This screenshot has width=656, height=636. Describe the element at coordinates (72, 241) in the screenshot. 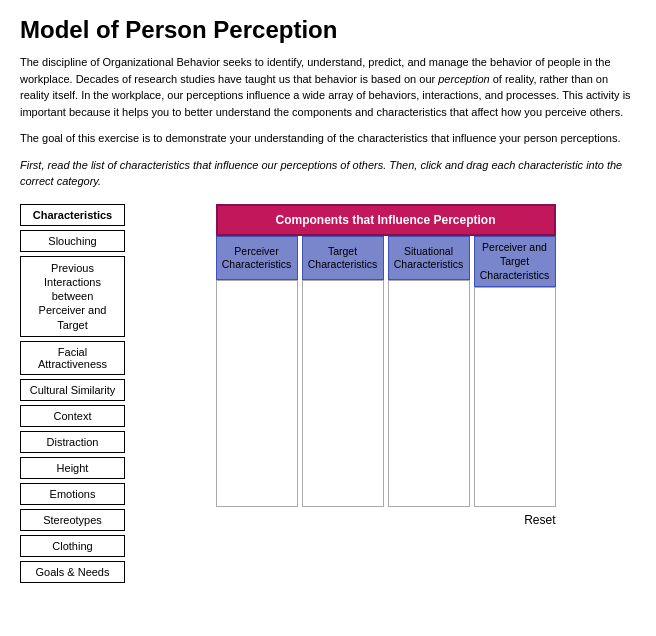

I see `list-item: Slouching` at that location.